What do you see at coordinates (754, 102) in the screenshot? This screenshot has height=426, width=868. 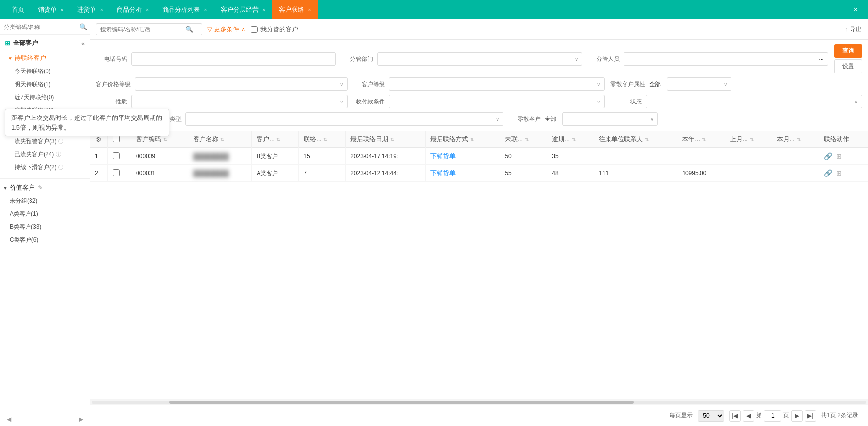 I see `filter-status-select: ∨` at bounding box center [754, 102].